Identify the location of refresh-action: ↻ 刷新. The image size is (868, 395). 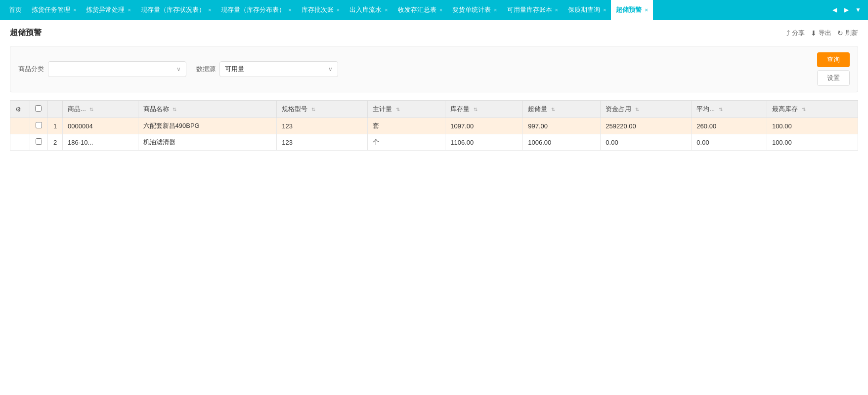
(848, 33).